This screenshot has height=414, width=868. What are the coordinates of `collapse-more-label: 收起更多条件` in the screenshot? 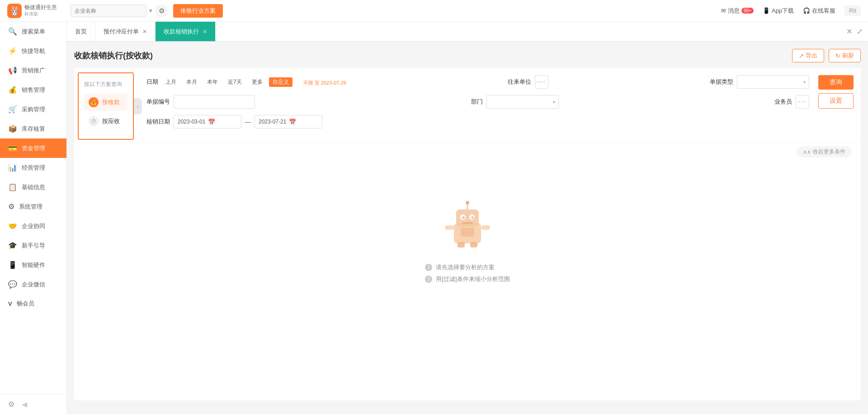 It's located at (829, 152).